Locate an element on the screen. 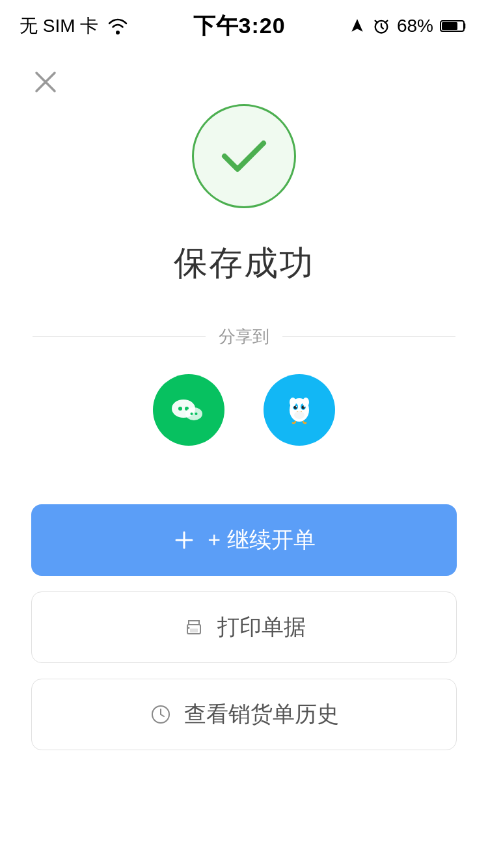 This screenshot has height=868, width=488. status-bar: 无 SIM 卡 下午3:20 68% is located at coordinates (244, 26).